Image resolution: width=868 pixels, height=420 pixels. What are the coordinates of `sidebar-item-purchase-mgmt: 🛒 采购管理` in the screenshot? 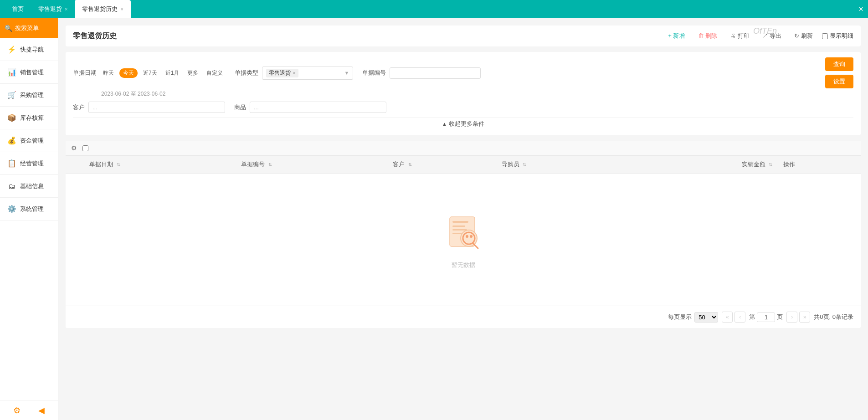 It's located at (29, 95).